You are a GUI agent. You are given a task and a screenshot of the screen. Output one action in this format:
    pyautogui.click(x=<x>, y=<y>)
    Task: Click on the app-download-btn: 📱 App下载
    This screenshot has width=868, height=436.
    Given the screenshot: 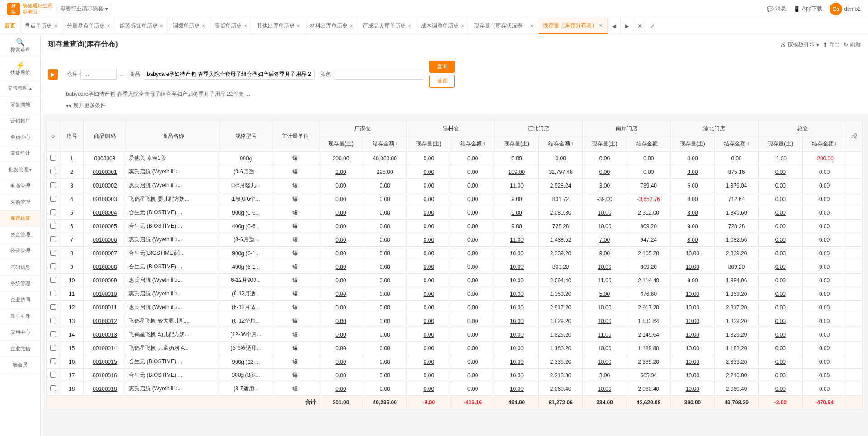 What is the action you would take?
    pyautogui.click(x=808, y=9)
    